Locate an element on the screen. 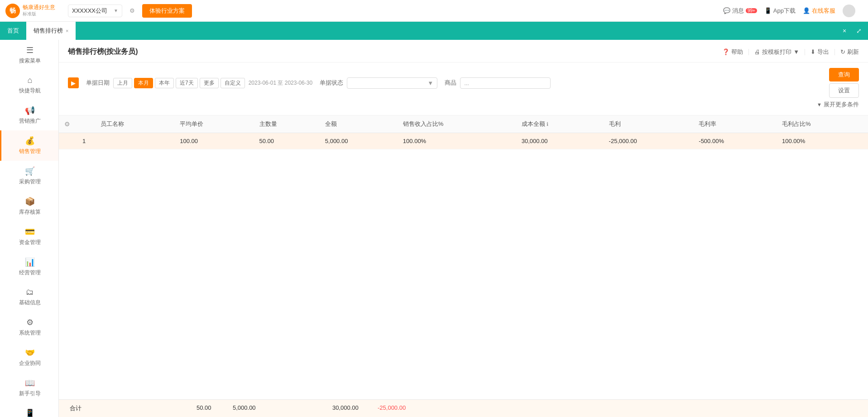 This screenshot has height=417, width=868. tab-close-icon: × is located at coordinates (67, 31).